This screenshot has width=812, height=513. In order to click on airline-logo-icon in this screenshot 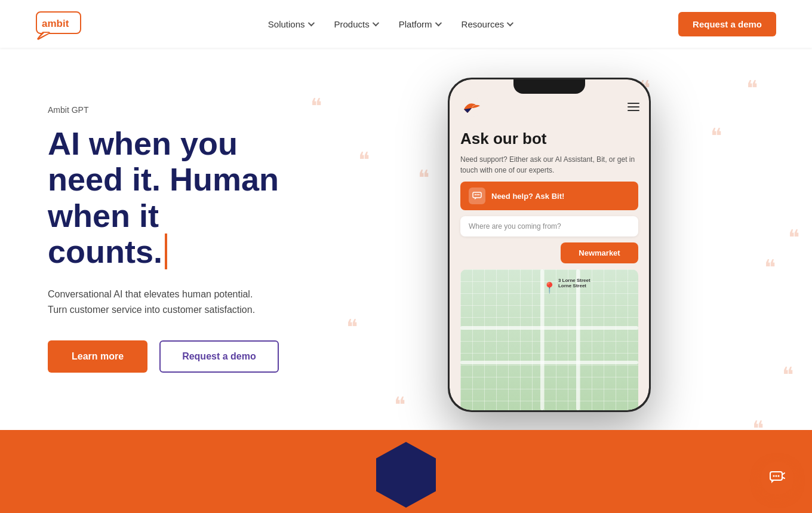, I will do `click(472, 107)`.